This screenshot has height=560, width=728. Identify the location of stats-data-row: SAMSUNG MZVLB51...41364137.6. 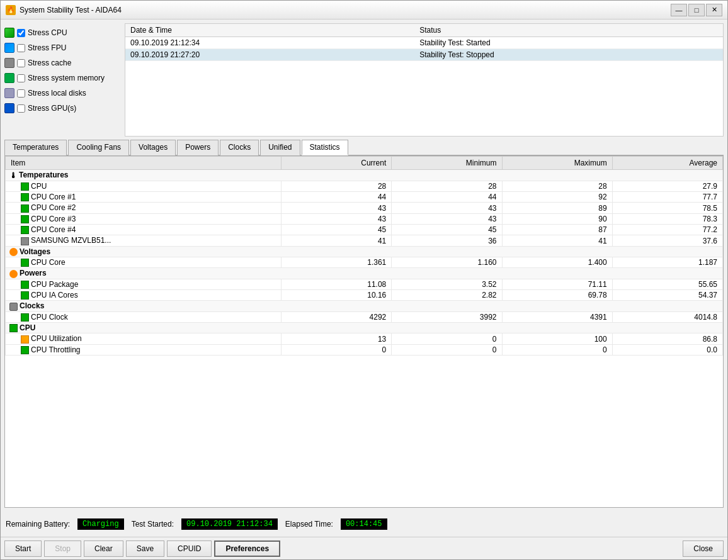
(364, 240).